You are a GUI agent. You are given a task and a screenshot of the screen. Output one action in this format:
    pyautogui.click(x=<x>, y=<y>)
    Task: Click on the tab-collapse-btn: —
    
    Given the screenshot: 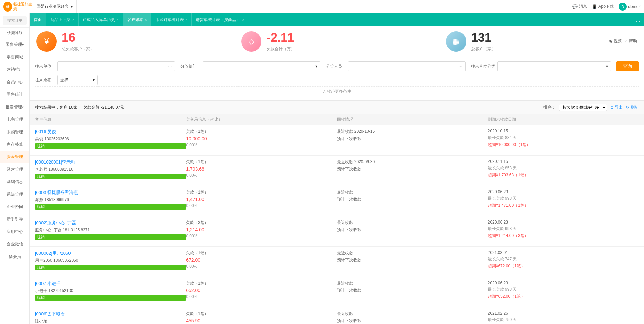 What is the action you would take?
    pyautogui.click(x=630, y=20)
    